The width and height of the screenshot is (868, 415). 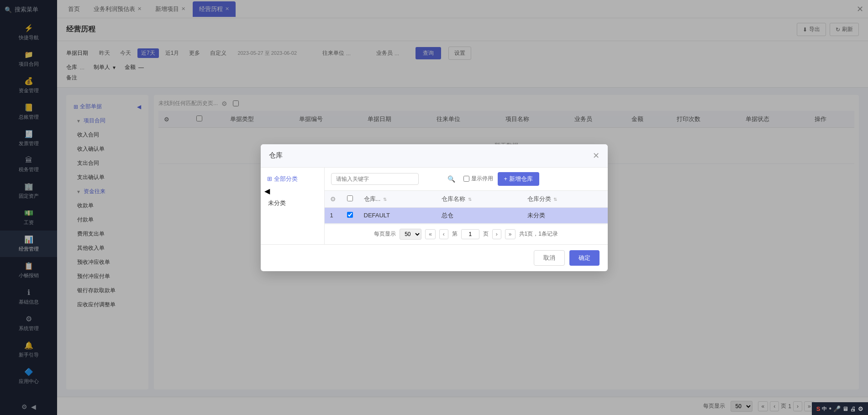 I want to click on uncategorized-item: 未分类, so click(x=292, y=203).